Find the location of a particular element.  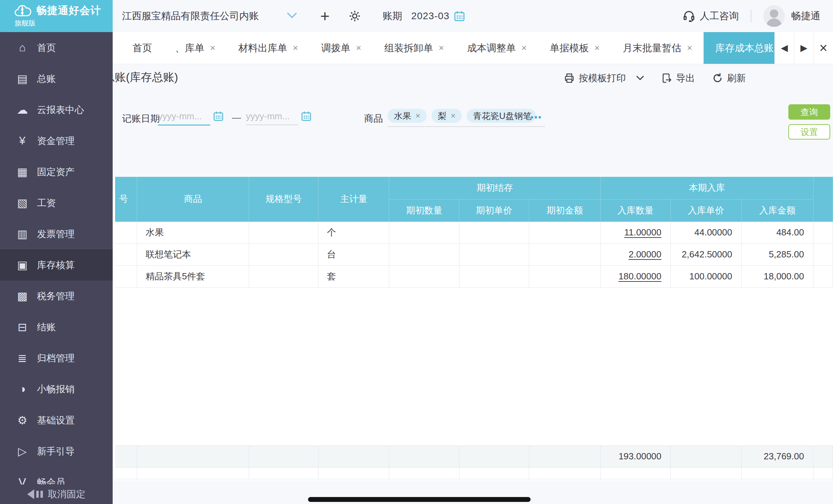

tab-scroll-right-button: ▶ is located at coordinates (804, 48).